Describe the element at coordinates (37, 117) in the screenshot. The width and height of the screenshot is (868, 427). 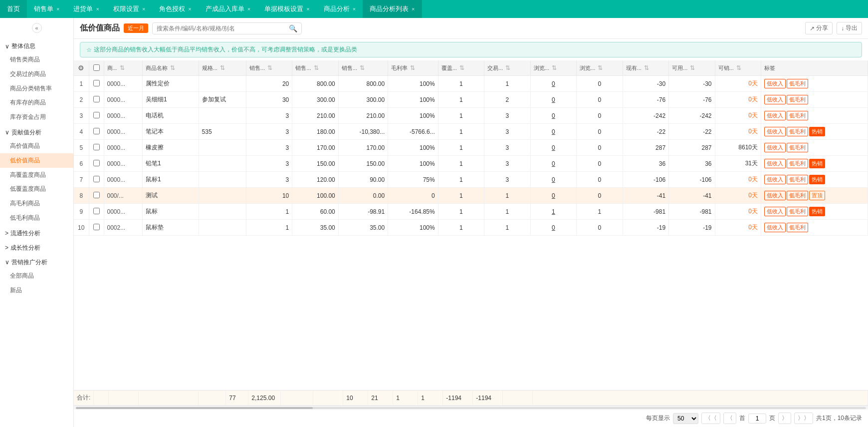
I see `sidebar-item-stock-capital: 库存资金占用` at that location.